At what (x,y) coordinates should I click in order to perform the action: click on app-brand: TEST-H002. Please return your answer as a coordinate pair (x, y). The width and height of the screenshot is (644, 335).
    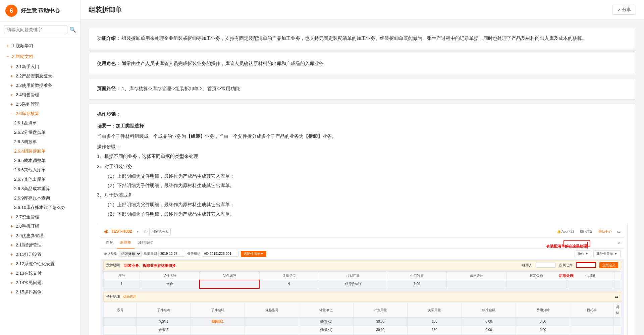
    Looking at the image, I should click on (121, 232).